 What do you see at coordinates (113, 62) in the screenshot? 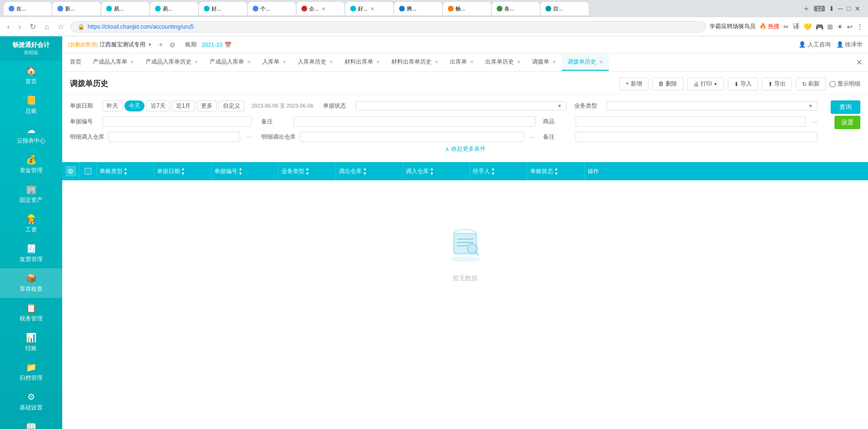
I see `tab-product-stock-in: 产成品入库单 ✕` at bounding box center [113, 62].